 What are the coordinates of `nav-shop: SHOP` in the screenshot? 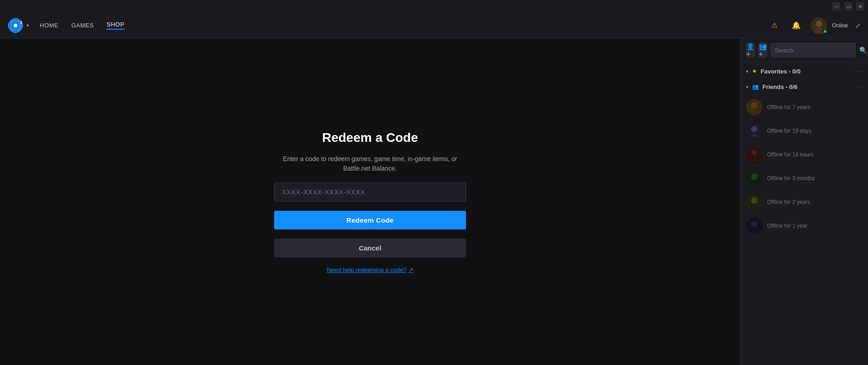 It's located at (115, 26).